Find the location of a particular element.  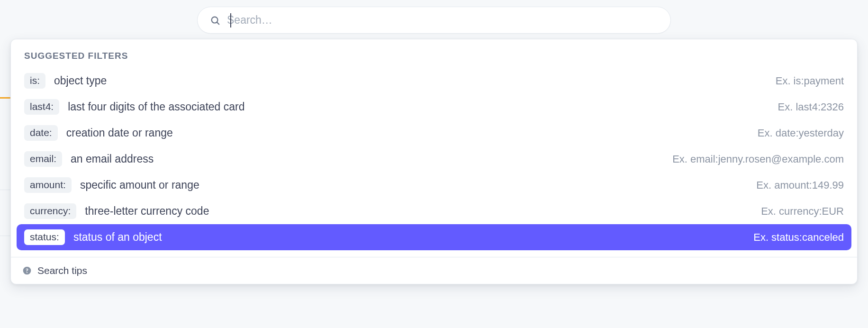

filter-key: email: is located at coordinates (43, 159).